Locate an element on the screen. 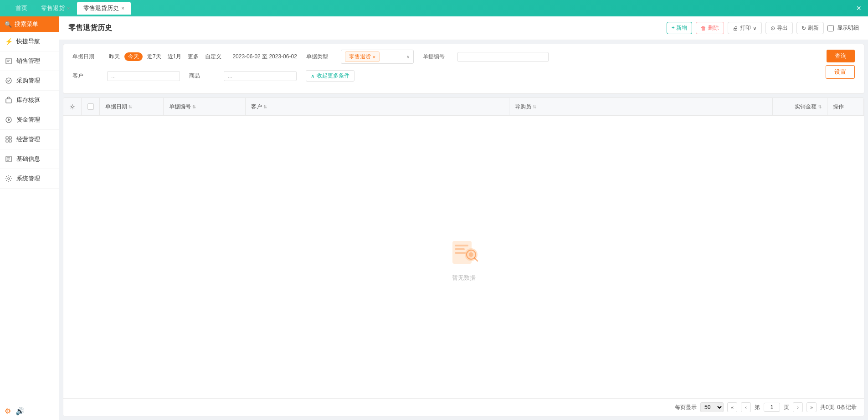 Image resolution: width=868 pixels, height=420 pixels. select-all-checkbox is located at coordinates (91, 107).